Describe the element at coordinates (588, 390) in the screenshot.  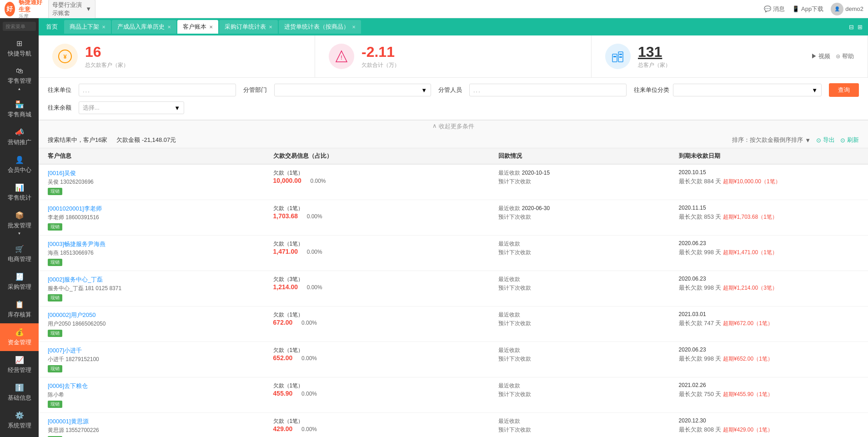
I see `return-info-6: 最近收款 预计下次收款` at that location.